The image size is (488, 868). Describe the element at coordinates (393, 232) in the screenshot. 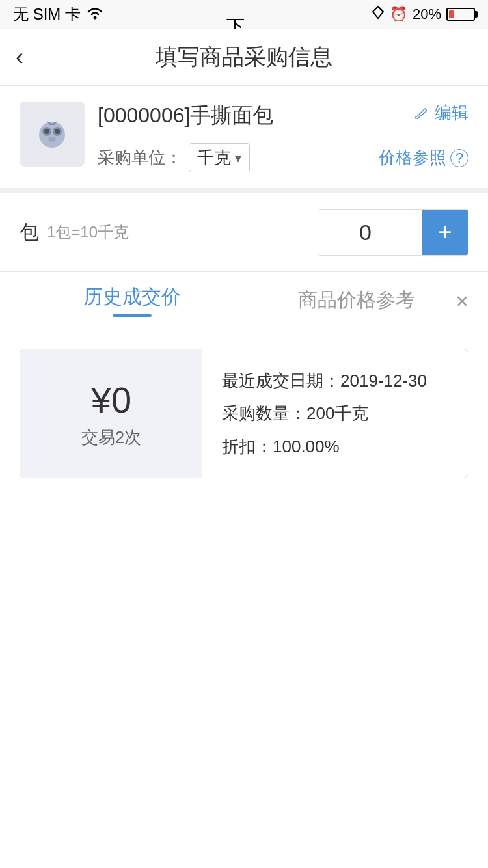

I see `quantity-control: +` at that location.